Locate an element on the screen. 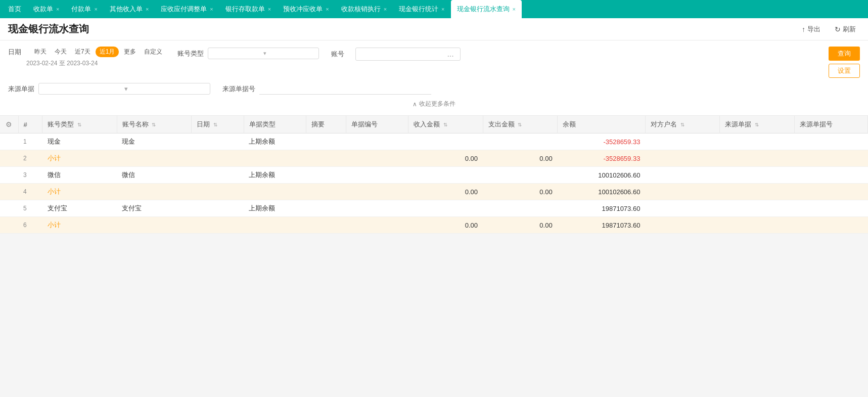  table-row: 1 现金 现金 上期余额 -3528659.33 is located at coordinates (434, 142).